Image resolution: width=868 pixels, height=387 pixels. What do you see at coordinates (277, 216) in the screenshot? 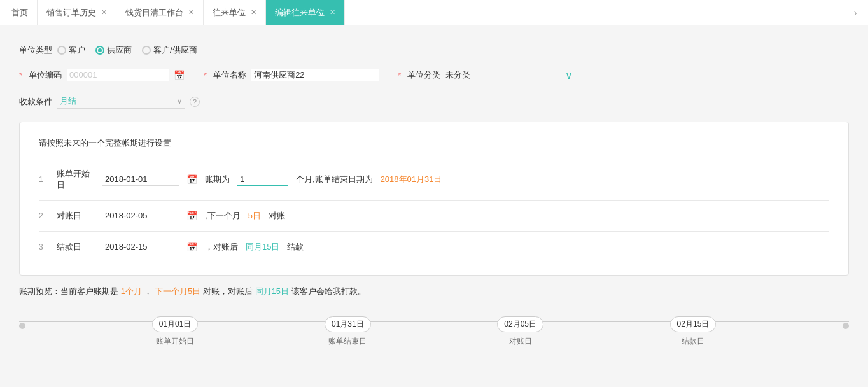
I see `reconcile-suffix: 对账` at bounding box center [277, 216].